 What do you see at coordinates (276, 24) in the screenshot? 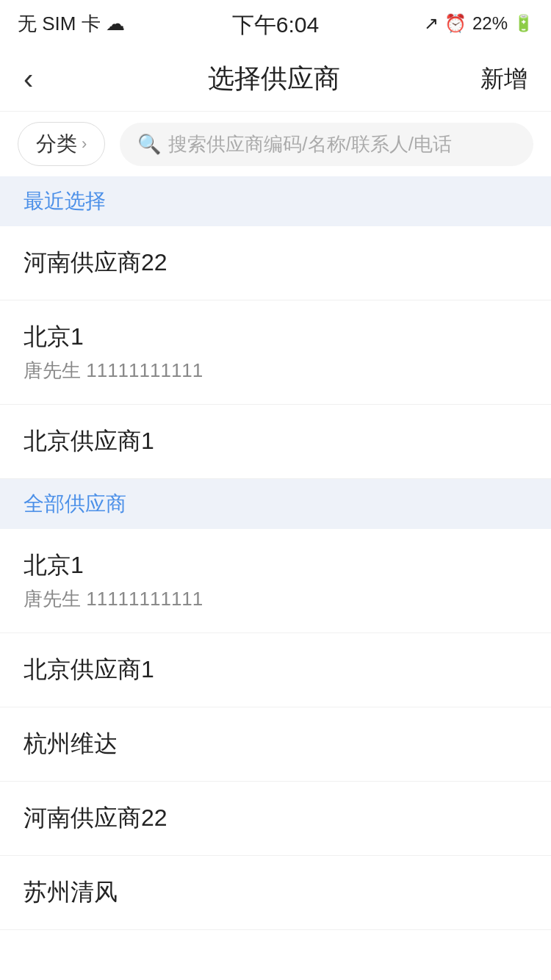
I see `status-bar: 无 SIM 卡 ☁ 下午6:04 ↗ ⏰ 22% 🔋` at bounding box center [276, 24].